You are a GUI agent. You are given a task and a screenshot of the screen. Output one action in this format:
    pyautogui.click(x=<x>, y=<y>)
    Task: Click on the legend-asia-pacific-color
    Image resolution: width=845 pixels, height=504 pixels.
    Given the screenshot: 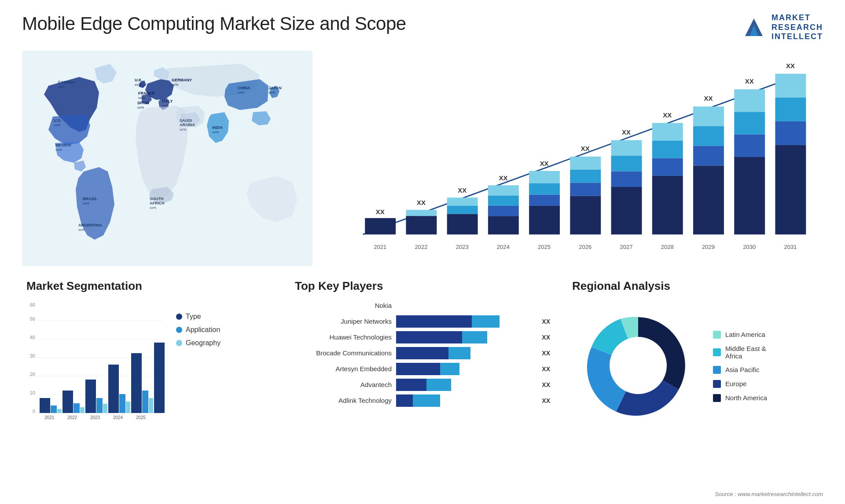 What is the action you would take?
    pyautogui.click(x=717, y=370)
    